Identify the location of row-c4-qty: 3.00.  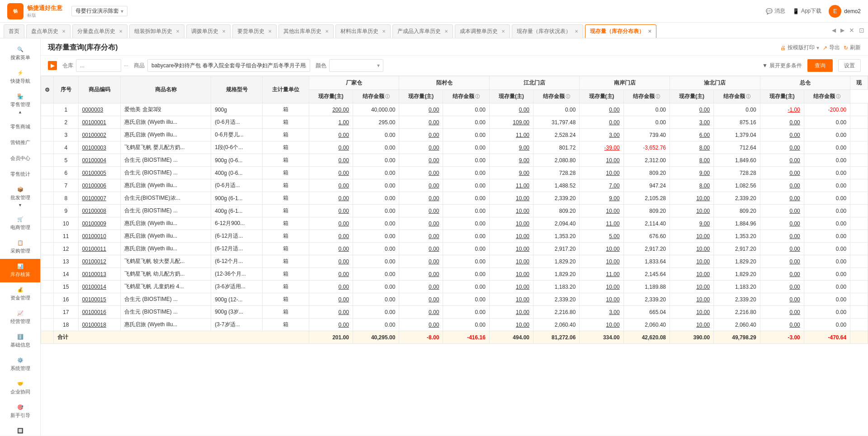
(601, 312).